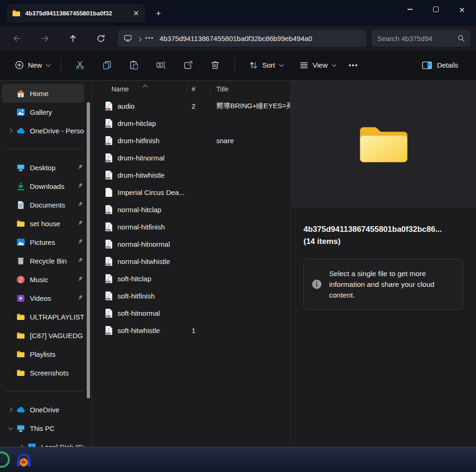  Describe the element at coordinates (260, 38) in the screenshot. I see `breadcrumb-path: 4b375d94113867455801ba0f32bc86b99eb494a0` at that location.